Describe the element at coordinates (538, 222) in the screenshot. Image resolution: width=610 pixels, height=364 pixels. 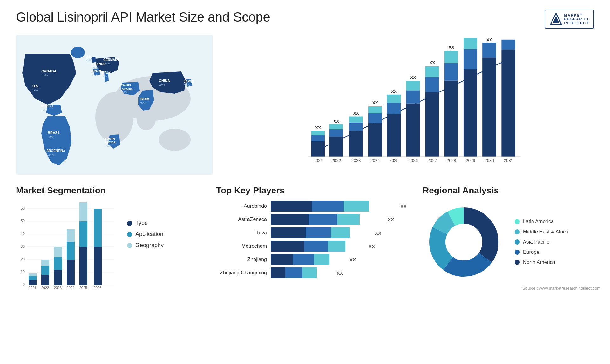
I see `legend-latin-america-label: Latin America` at that location.